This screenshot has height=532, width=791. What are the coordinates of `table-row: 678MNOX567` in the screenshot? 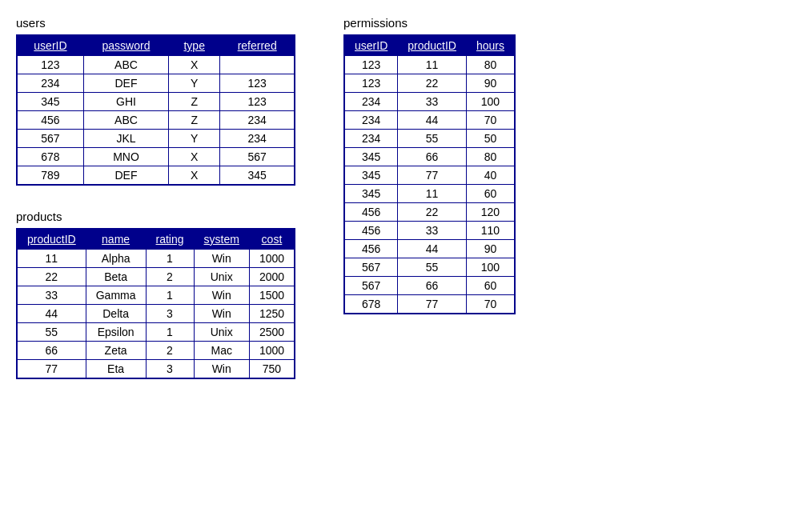 It's located at (155, 157).